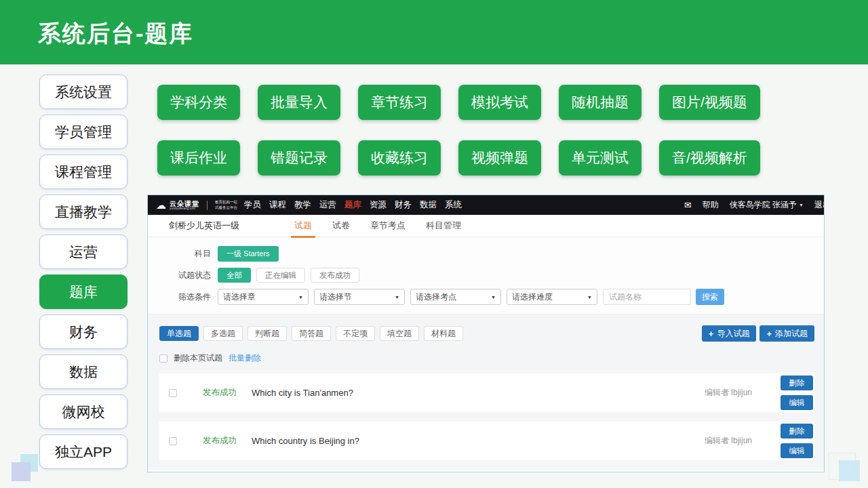  I want to click on sidebar-item-system-settings: 系统设置, so click(83, 92).